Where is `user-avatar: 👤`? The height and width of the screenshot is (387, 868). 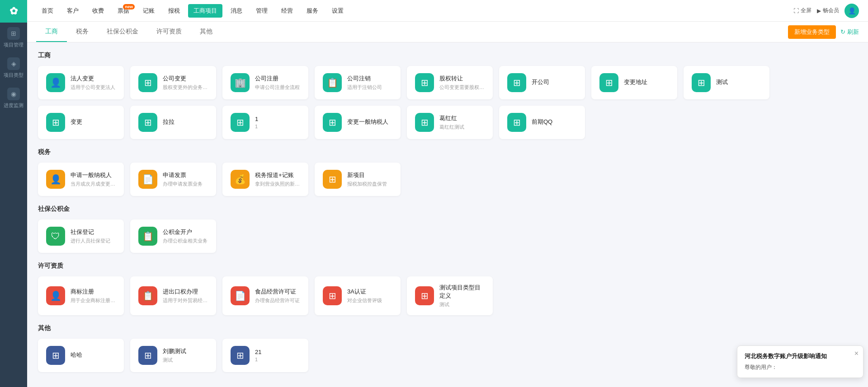
user-avatar: 👤 is located at coordinates (852, 11).